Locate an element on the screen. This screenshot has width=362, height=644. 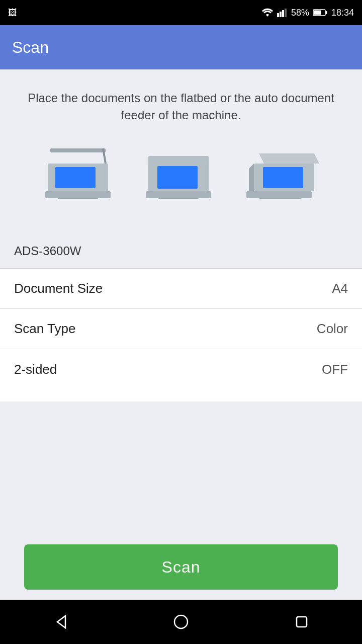
notification-icon: 🖼 is located at coordinates (13, 13).